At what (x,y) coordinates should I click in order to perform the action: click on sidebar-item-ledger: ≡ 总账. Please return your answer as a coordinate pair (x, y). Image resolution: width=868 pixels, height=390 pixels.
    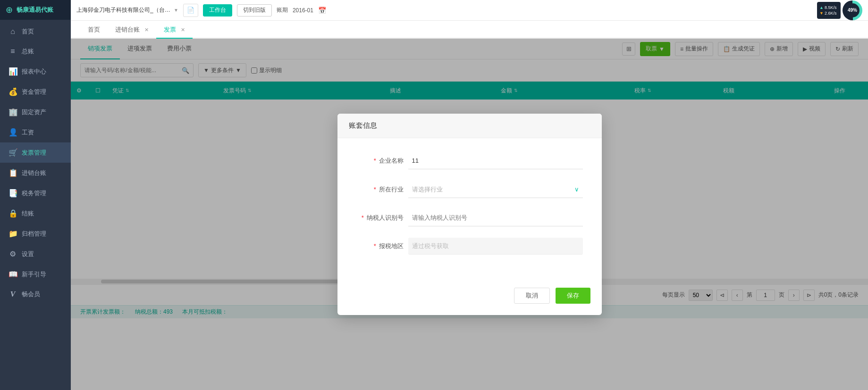
    Looking at the image, I should click on (35, 51).